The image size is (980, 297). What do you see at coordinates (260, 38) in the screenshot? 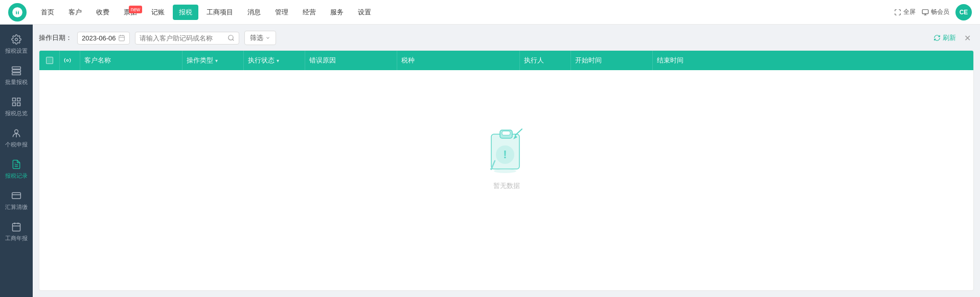
I see `filter-button: 筛选` at bounding box center [260, 38].